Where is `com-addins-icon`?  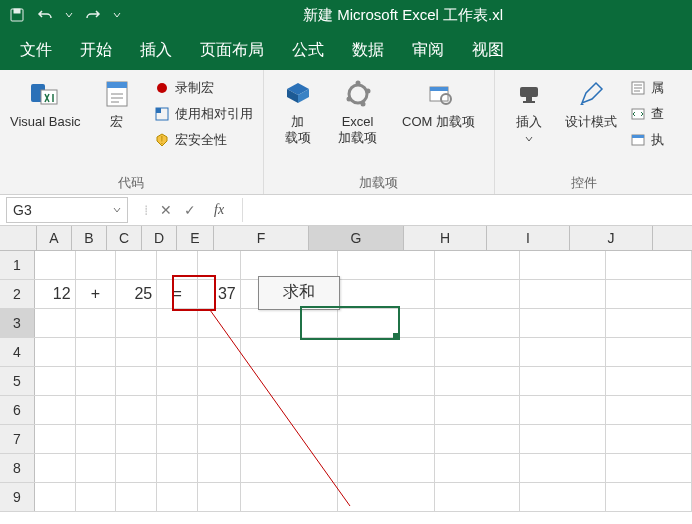
com-addins-icon is located at coordinates (439, 94).